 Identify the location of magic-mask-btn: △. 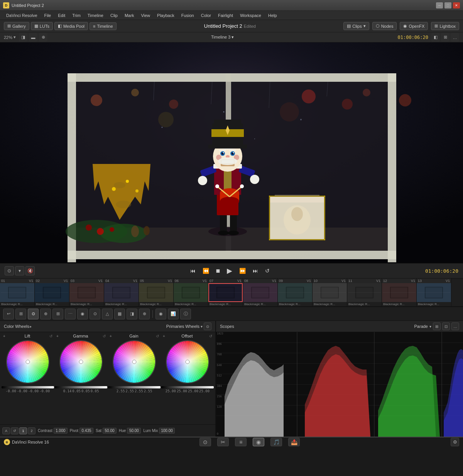
(107, 314).